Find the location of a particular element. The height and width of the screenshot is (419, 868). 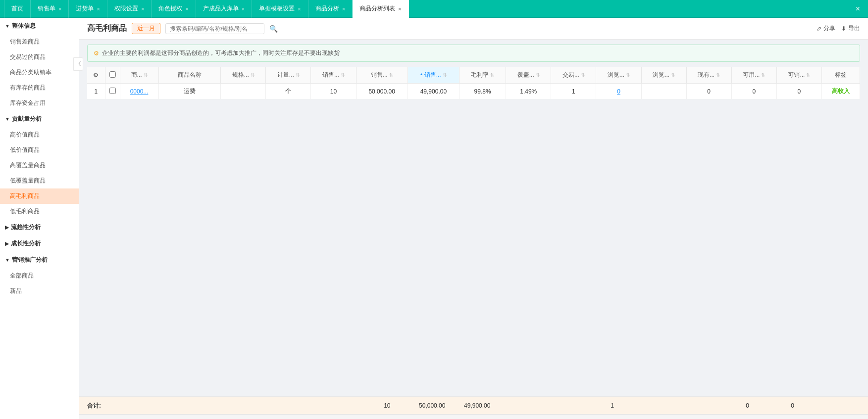

row-browse1: 0 is located at coordinates (619, 92).